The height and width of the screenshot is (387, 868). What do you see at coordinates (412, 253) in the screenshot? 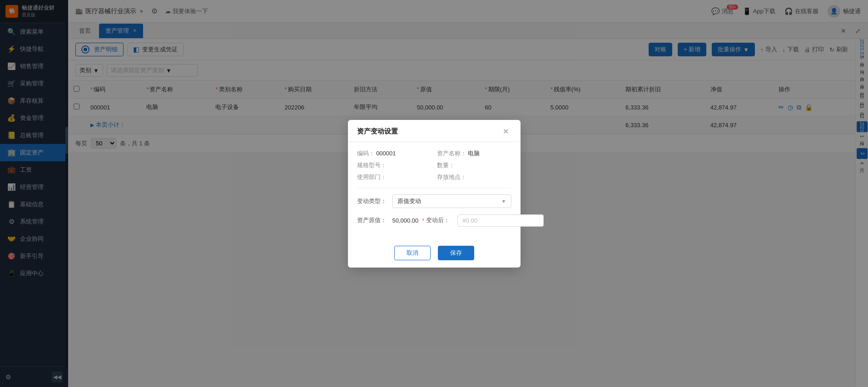
I see `cancel-button: 取消` at bounding box center [412, 253].